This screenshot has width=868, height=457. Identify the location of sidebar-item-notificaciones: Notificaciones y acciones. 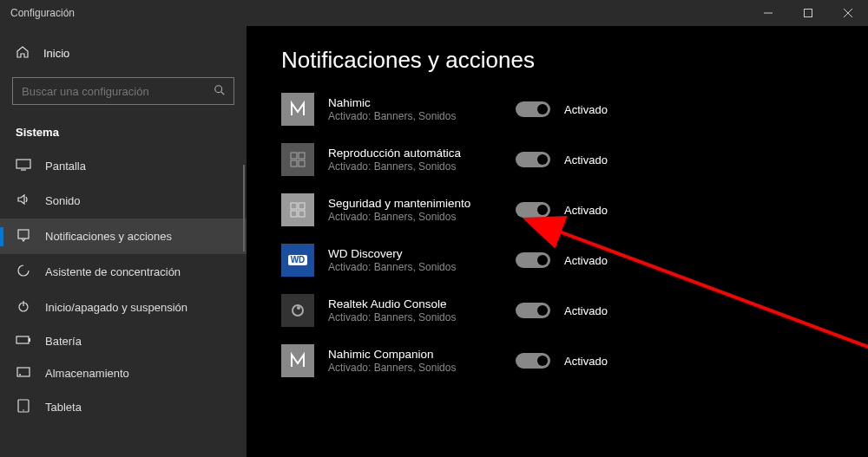
(123, 236).